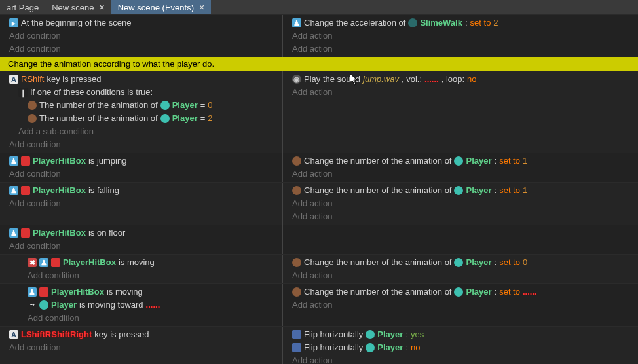 The image size is (638, 364). I want to click on cond-text: is on floor, so click(107, 233).